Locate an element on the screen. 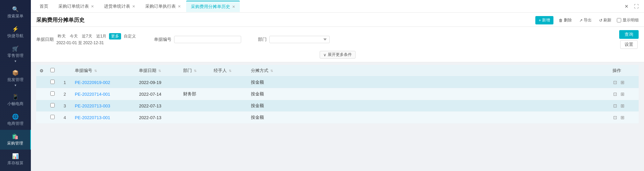 Image resolution: width=644 pixels, height=171 pixels. export-button: ↗ 导出 is located at coordinates (586, 20).